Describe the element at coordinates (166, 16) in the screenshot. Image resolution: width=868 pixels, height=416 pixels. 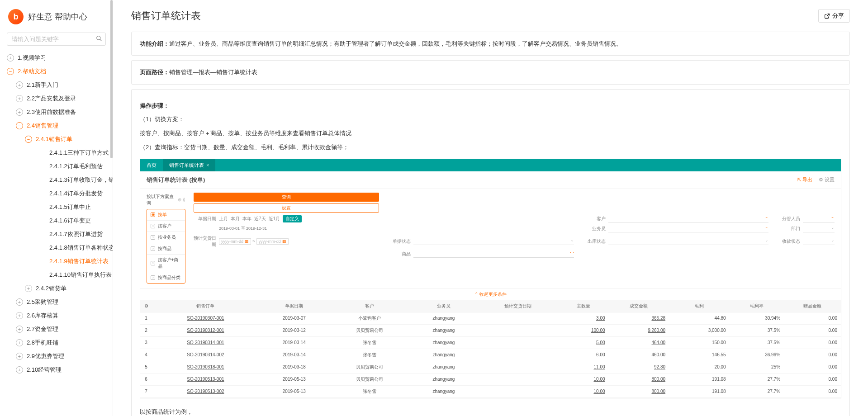
I see `page-title: 销售订单统计表` at that location.